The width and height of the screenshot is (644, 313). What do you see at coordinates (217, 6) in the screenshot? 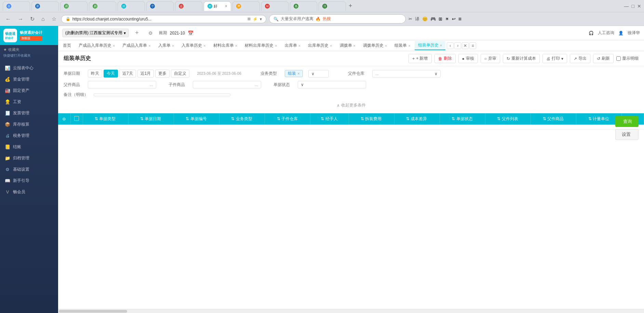
I see `browser-tab-8: 好 好 ×` at bounding box center [217, 6].